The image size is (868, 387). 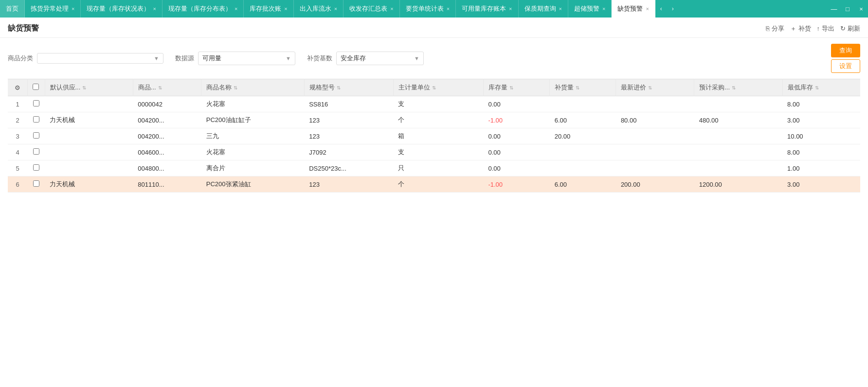 I want to click on tab-prev-btn: ‹, so click(x=661, y=9).